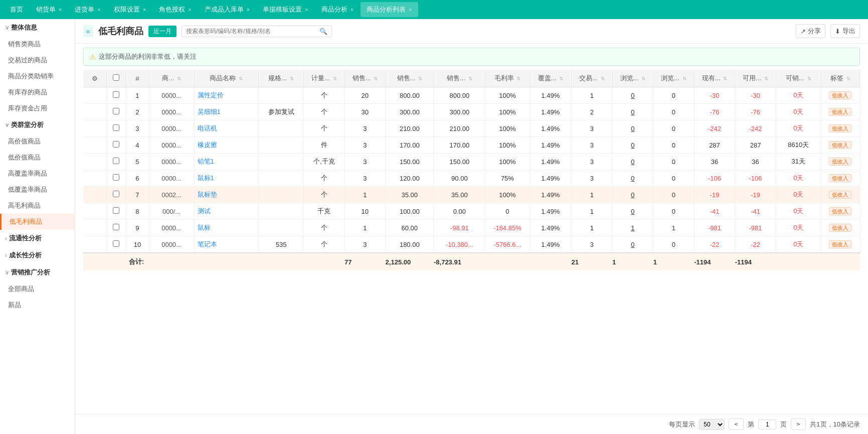 Image resolution: width=868 pixels, height=434 pixels. I want to click on nav-product-stock: 产成品入库单 ×, so click(227, 10).